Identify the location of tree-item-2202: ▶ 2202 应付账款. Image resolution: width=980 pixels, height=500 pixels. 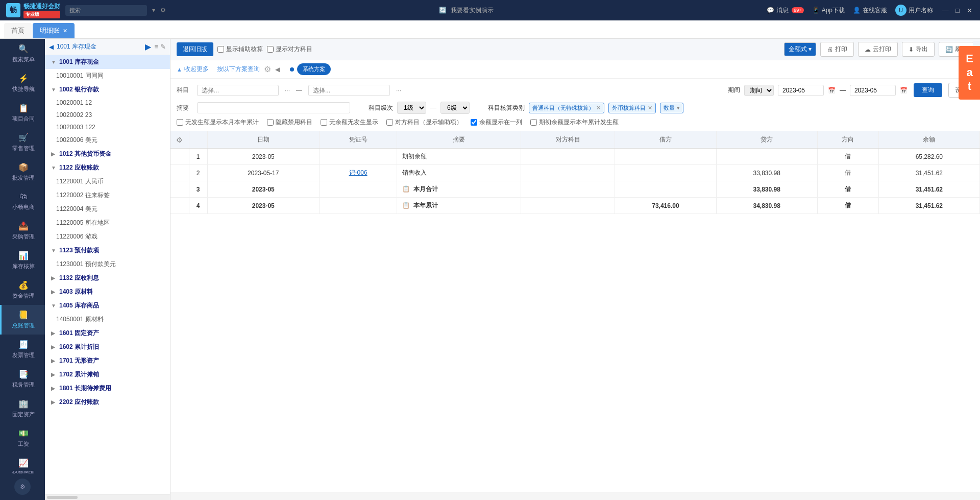
(107, 402).